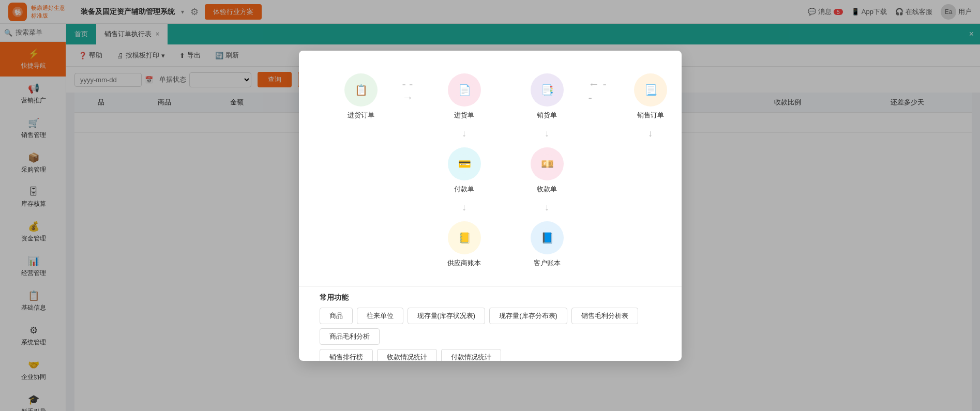 The width and height of the screenshot is (980, 411). What do you see at coordinates (599, 97) in the screenshot?
I see `arrow-left-1: ← - -` at bounding box center [599, 97].